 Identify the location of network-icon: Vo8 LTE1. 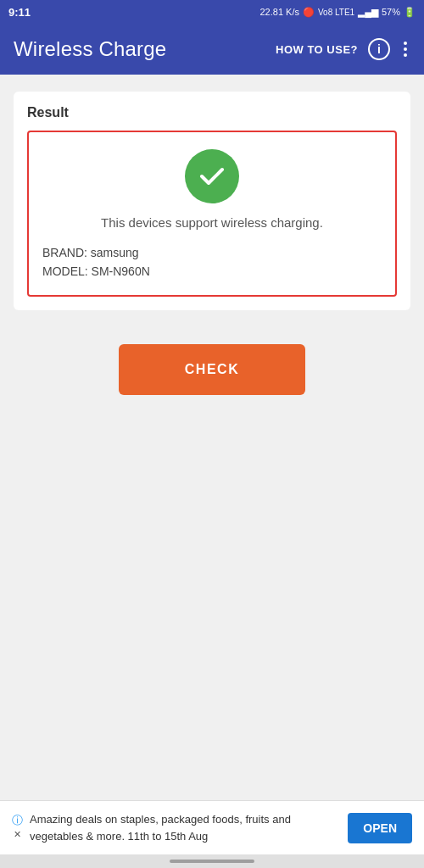
(336, 12).